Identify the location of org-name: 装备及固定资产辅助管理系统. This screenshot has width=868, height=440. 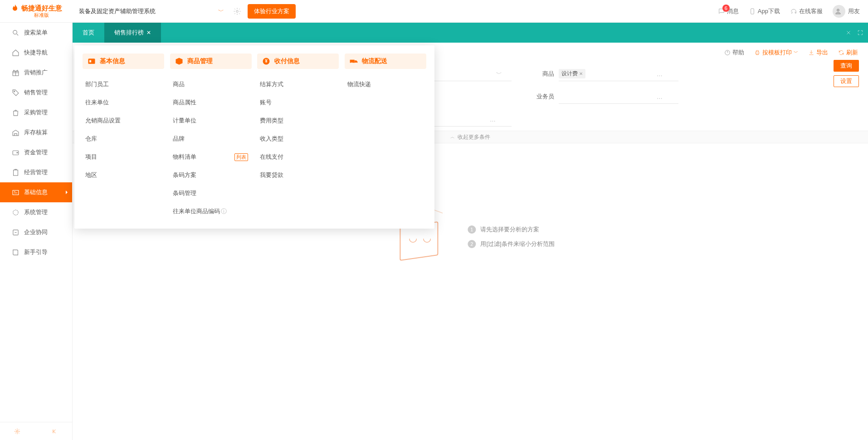
(117, 11).